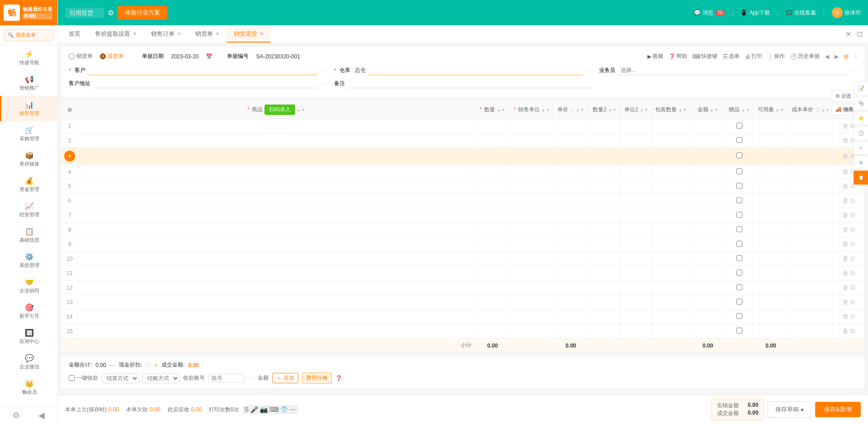  What do you see at coordinates (836, 57) in the screenshot?
I see `next-record-btn: ▶` at bounding box center [836, 57].